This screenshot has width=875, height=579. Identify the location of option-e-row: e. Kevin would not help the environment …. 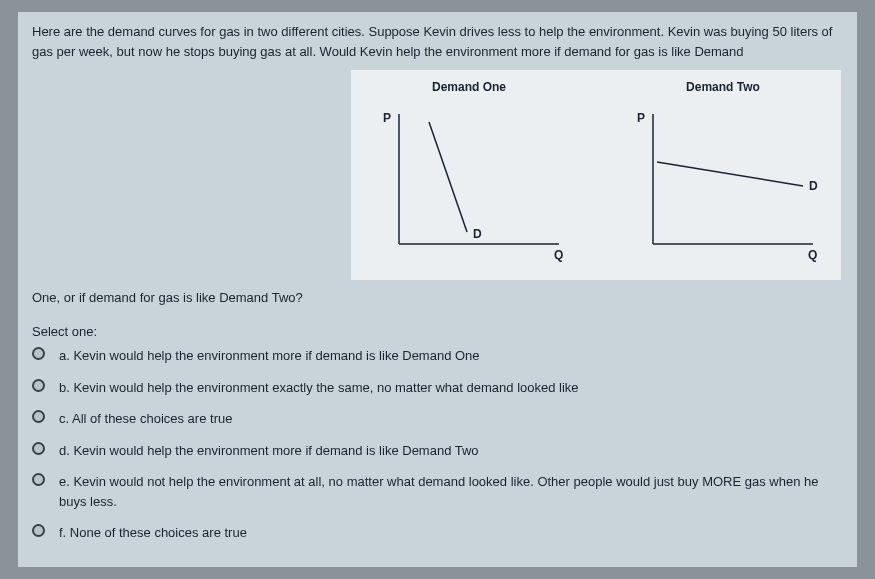
(436, 492).